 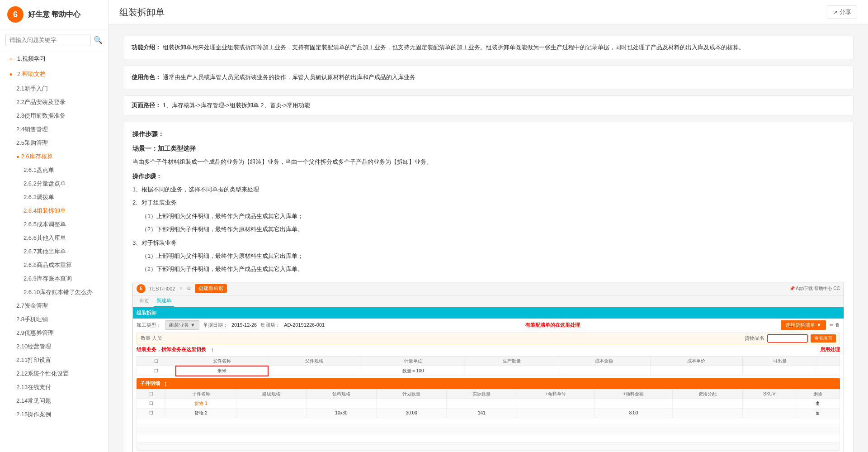 I want to click on step1: 1、根据不同的业务，选择不同单据的类型来处理, so click(x=488, y=189).